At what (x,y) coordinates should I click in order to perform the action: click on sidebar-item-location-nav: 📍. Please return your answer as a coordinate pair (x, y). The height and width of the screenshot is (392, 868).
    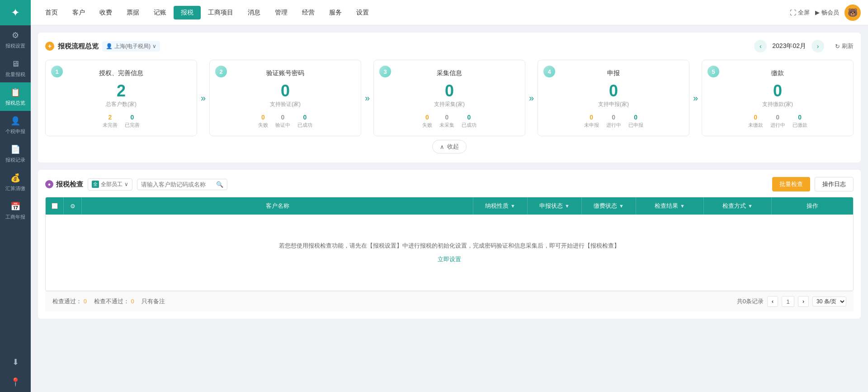
    Looking at the image, I should click on (15, 382).